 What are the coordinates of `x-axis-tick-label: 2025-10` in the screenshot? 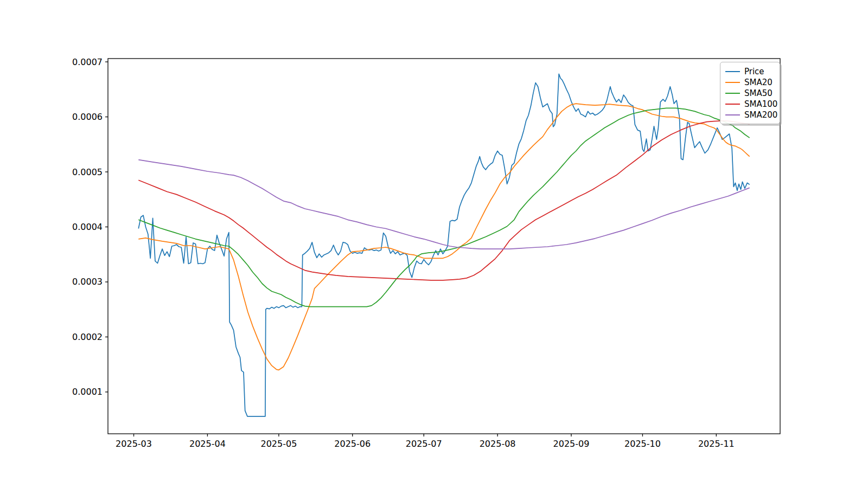 It's located at (642, 444).